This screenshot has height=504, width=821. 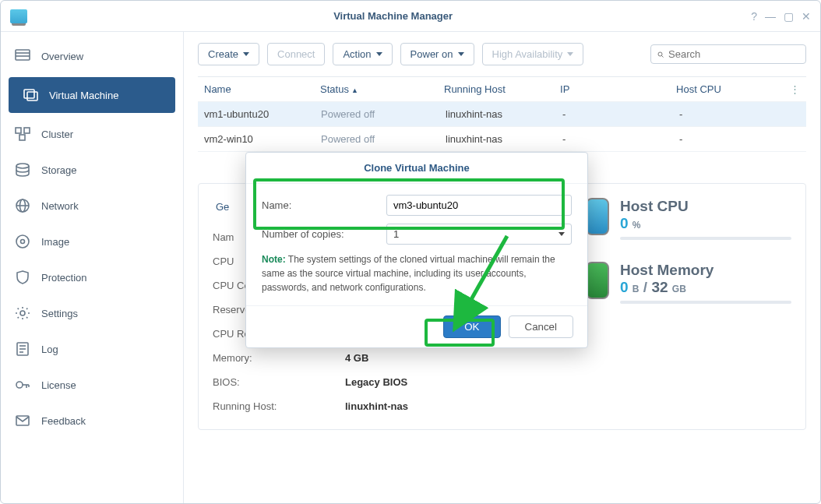 I want to click on log-icon, so click(x=23, y=349).